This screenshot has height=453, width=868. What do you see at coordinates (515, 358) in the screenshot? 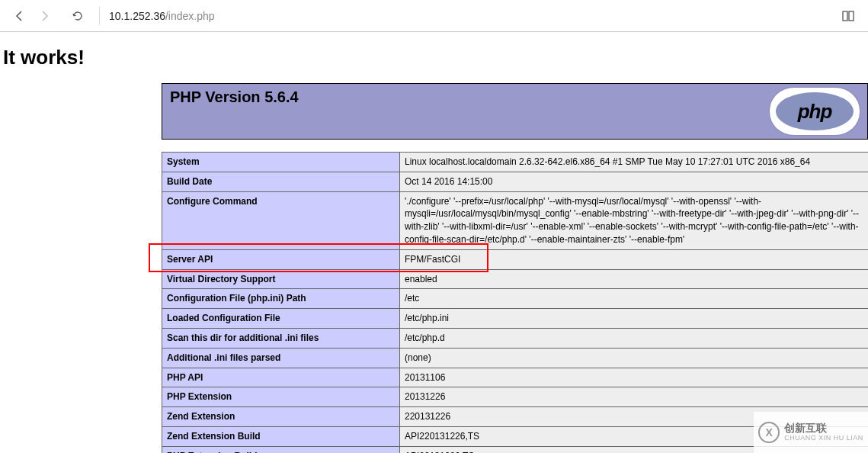
I see `table-row: Additional .ini files parsed(none)` at bounding box center [515, 358].